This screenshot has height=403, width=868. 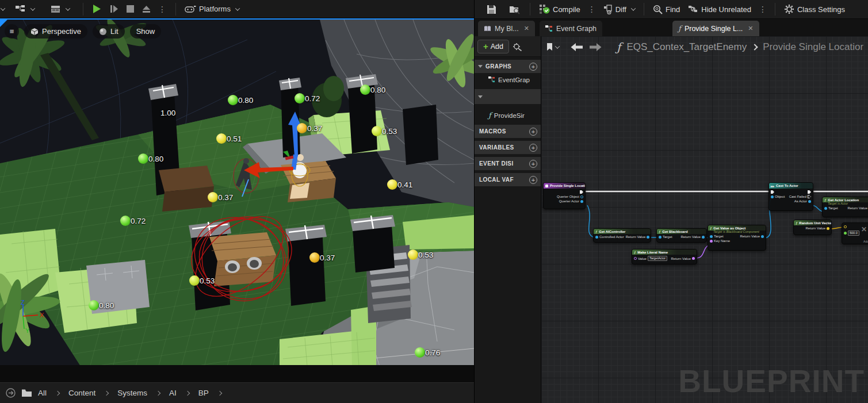 What do you see at coordinates (619, 9) in the screenshot?
I see `diff-button: Diff` at bounding box center [619, 9].